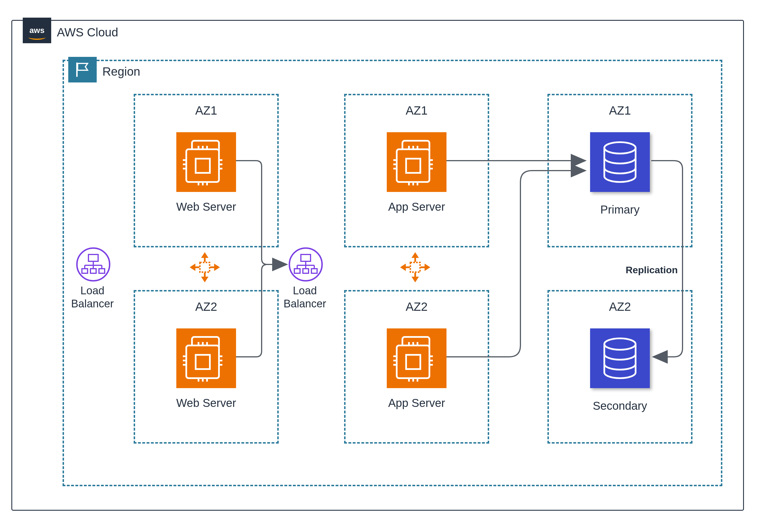  What do you see at coordinates (667, 259) in the screenshot?
I see `connector-replication` at bounding box center [667, 259].